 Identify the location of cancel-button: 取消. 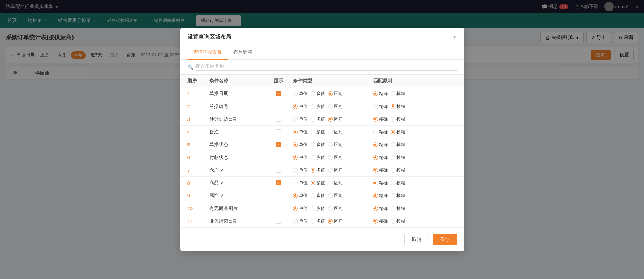
(417, 240).